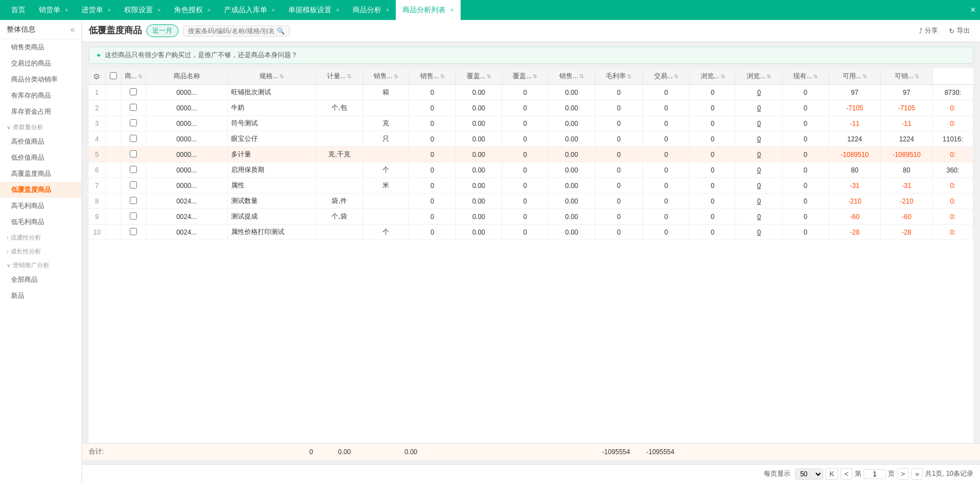  Describe the element at coordinates (162, 31) in the screenshot. I see `filter-btn: 近一月` at that location.